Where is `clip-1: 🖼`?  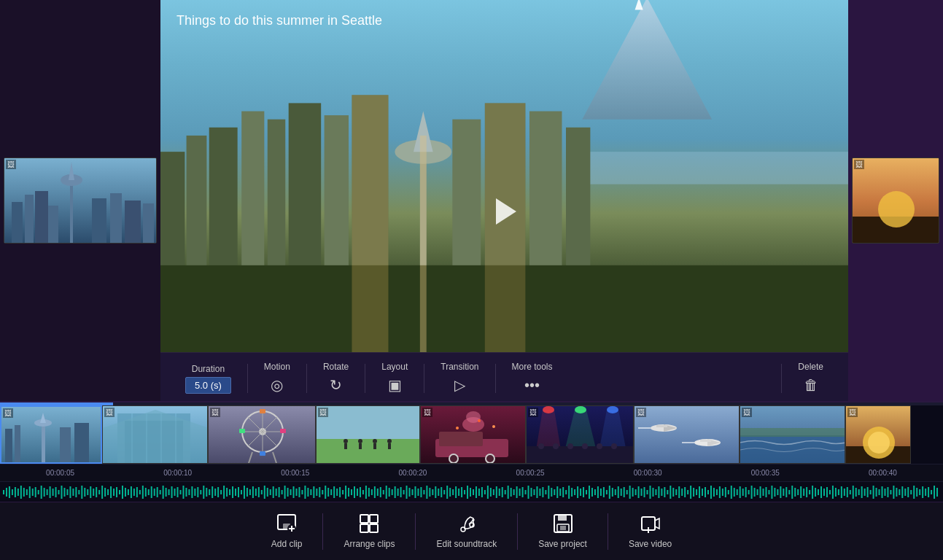
clip-1: 🖼 is located at coordinates (51, 435).